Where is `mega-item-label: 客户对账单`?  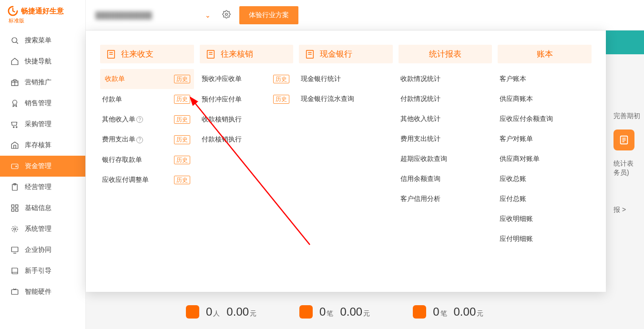
mega-item-label: 客户对账单 is located at coordinates (516, 139).